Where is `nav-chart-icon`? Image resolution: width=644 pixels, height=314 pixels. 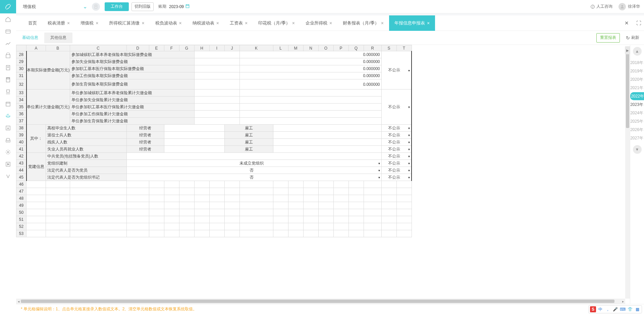
nav-chart-icon is located at coordinates (8, 44).